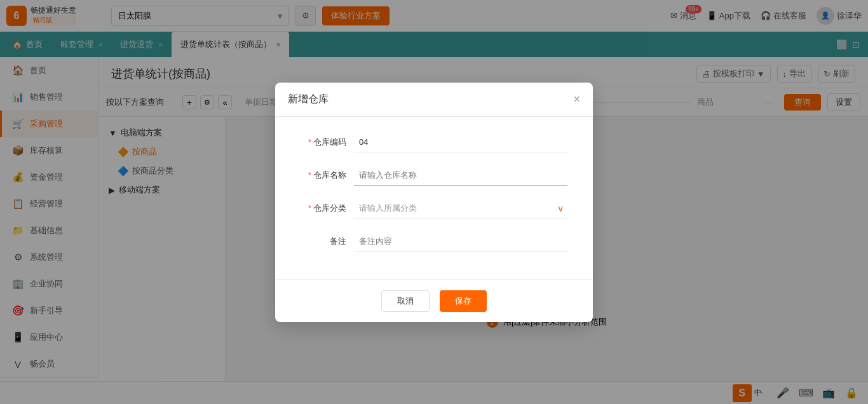 This screenshot has width=868, height=404. I want to click on warehouse-code-input, so click(461, 142).